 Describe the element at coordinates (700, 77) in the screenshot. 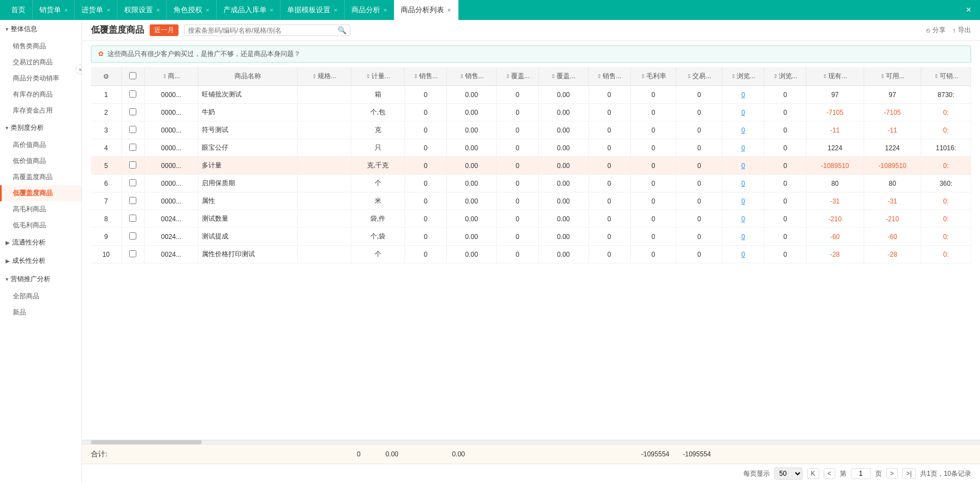

I see `col-trade: ⇕交易...` at that location.